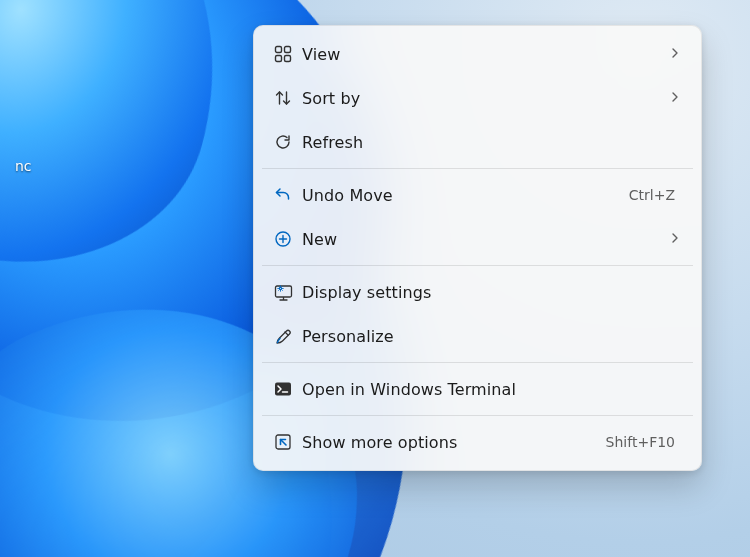 This screenshot has width=750, height=557. Describe the element at coordinates (478, 389) in the screenshot. I see `menu-item-terminal: Open in Windows Terminal` at that location.